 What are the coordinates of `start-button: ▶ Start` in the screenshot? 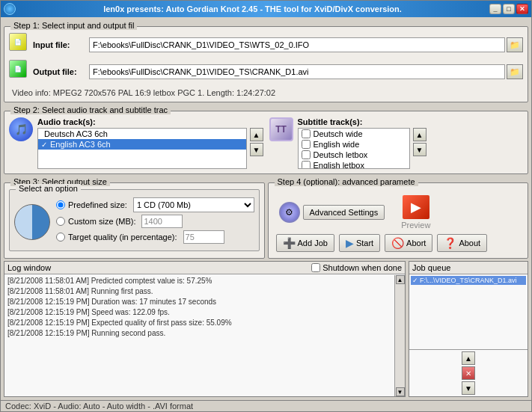 It's located at (359, 243).